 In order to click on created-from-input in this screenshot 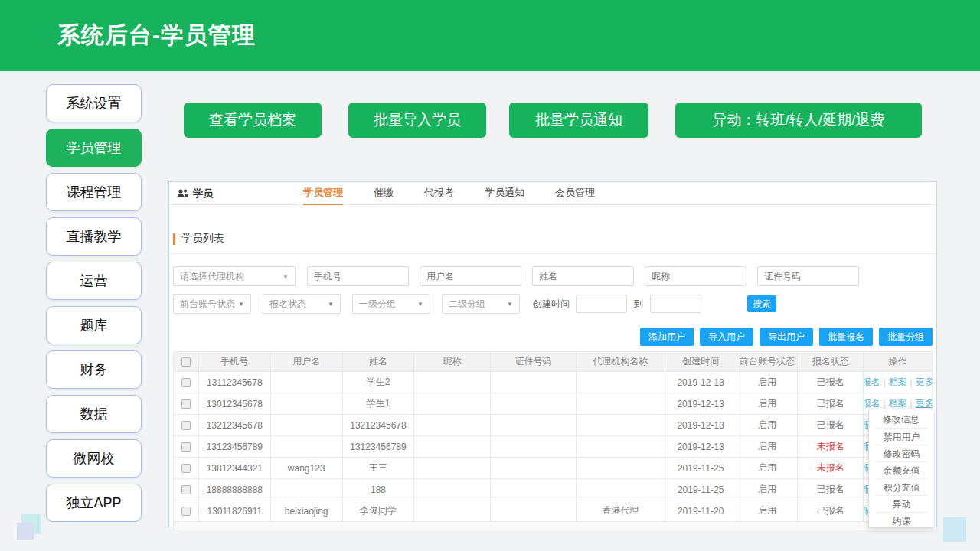, I will do `click(602, 304)`.